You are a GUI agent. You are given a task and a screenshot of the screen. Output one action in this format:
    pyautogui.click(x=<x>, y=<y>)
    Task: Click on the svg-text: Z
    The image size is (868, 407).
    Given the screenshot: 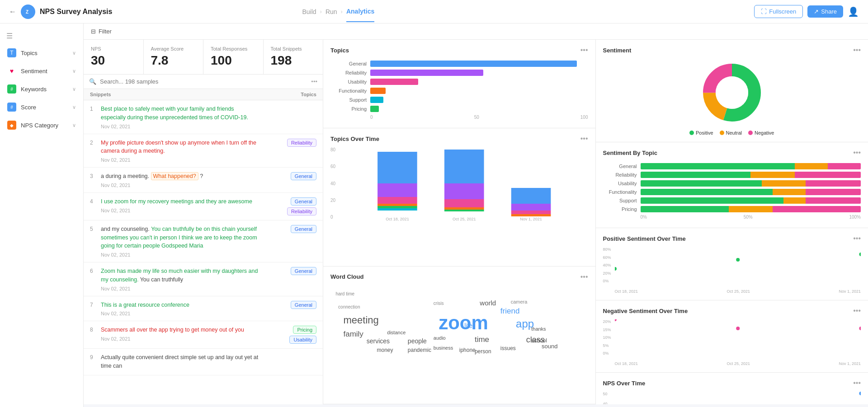 What is the action you would take?
    pyautogui.click(x=27, y=12)
    